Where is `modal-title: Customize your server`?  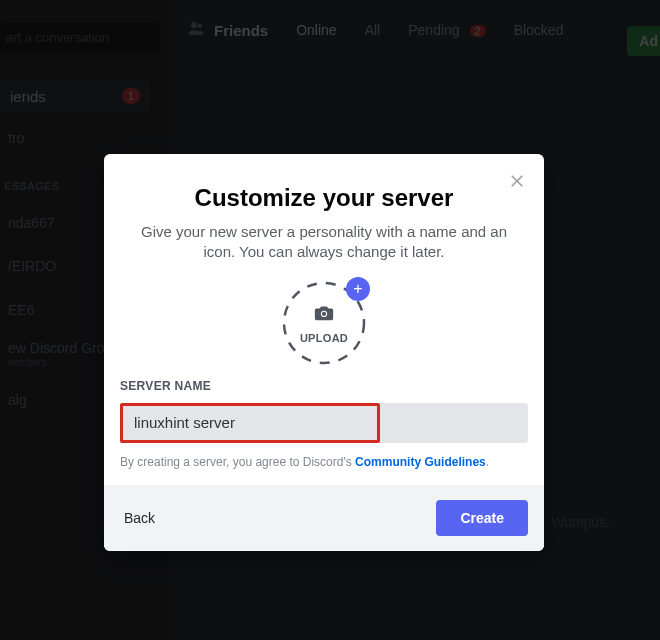 modal-title: Customize your server is located at coordinates (324, 198).